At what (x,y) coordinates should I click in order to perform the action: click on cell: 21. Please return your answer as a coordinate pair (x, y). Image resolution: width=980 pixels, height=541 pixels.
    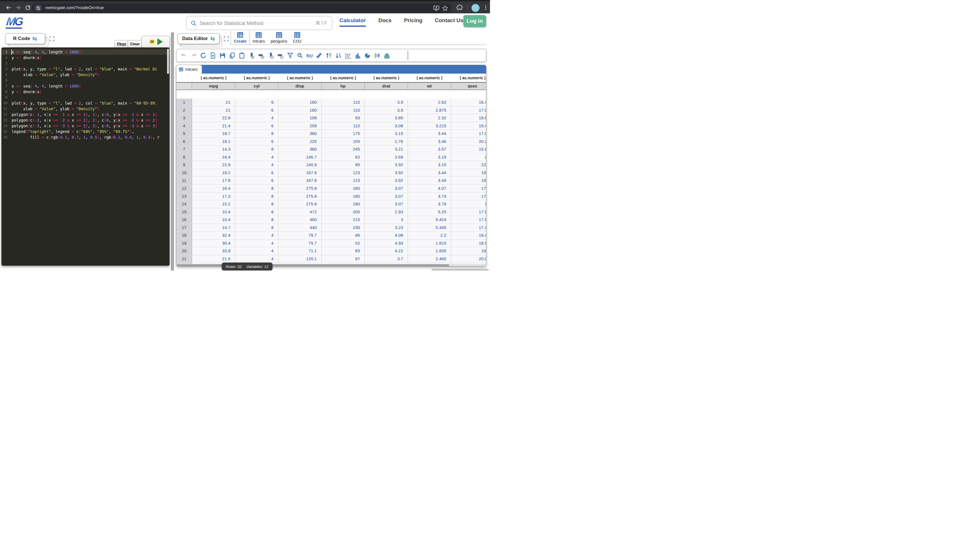
    Looking at the image, I should click on (214, 110).